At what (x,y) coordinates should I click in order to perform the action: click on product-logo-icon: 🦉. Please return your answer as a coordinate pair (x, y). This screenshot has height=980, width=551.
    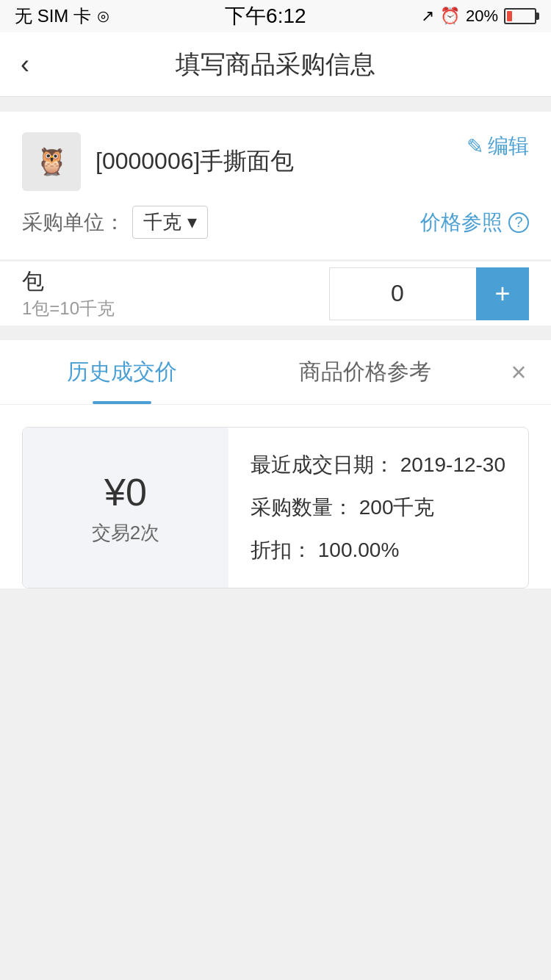
    Looking at the image, I should click on (51, 162).